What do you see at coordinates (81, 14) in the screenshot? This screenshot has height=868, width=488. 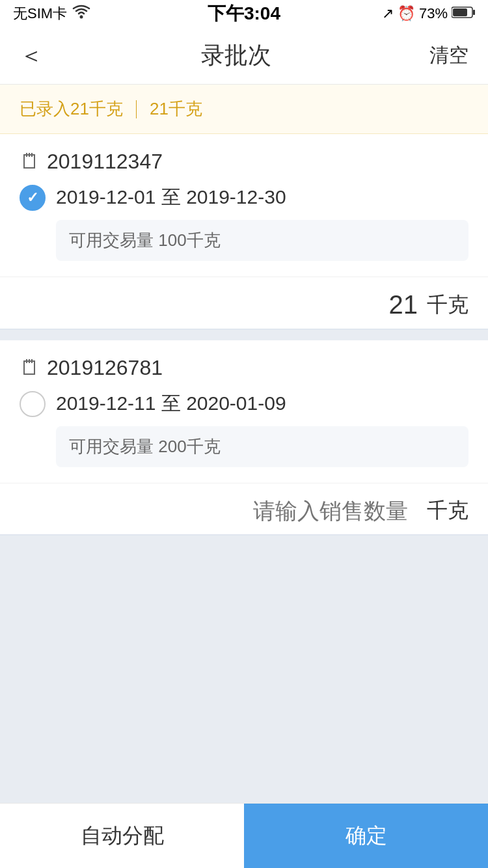 I see `wifi-icon` at bounding box center [81, 14].